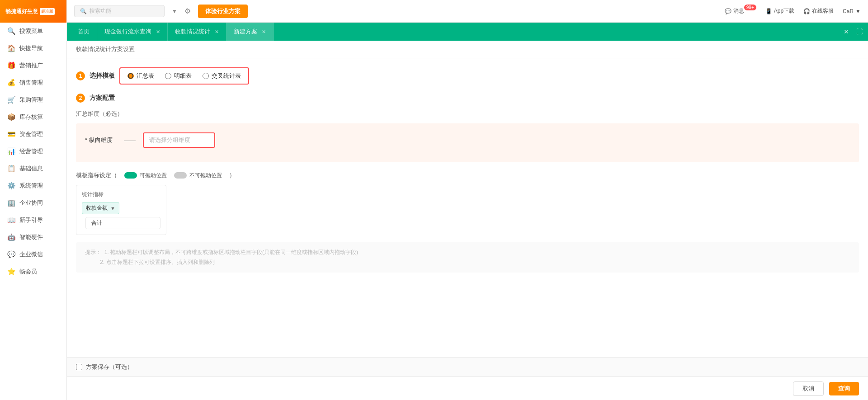 The width and height of the screenshot is (868, 400). I want to click on guide-icon: 📖, so click(12, 220).